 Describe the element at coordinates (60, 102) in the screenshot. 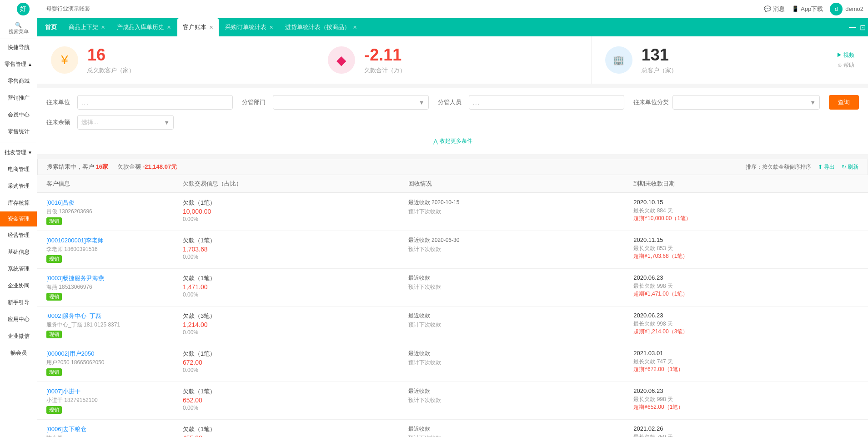

I see `source-unit-label: 往来单位` at that location.